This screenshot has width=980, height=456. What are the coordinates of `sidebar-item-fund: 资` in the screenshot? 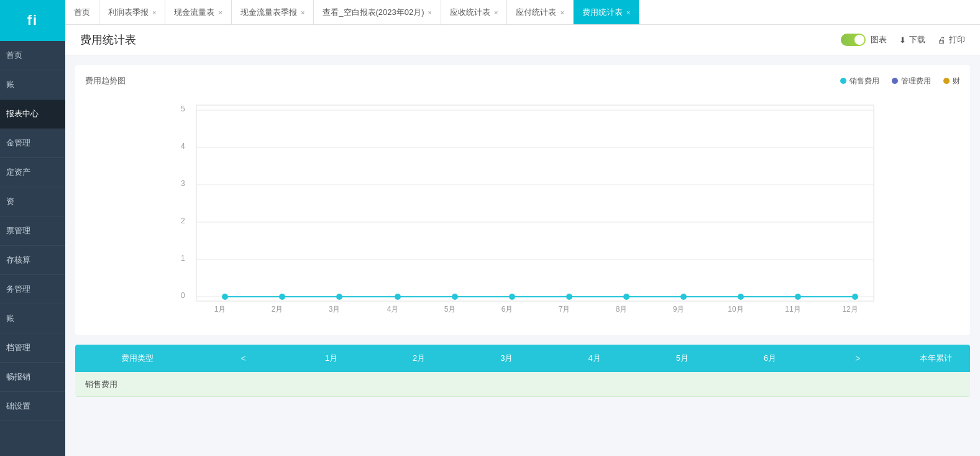 It's located at (32, 202).